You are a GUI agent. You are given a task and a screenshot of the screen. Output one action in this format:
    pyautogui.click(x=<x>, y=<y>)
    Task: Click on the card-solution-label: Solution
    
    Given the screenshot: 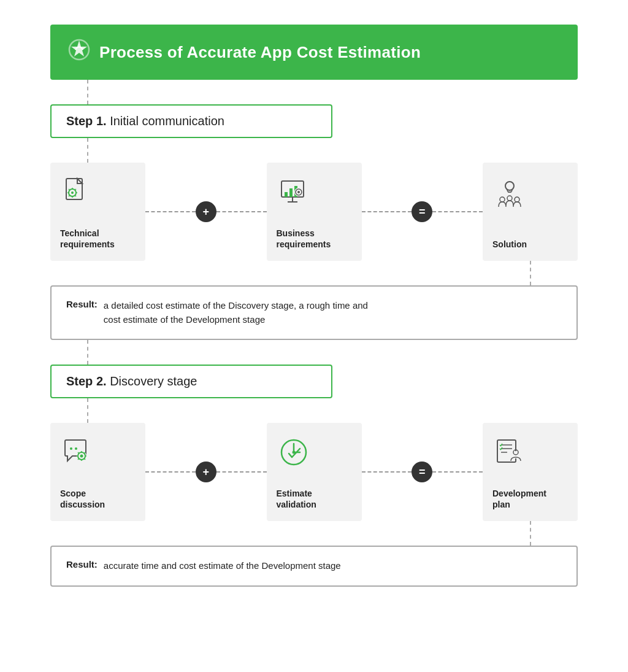 What is the action you would take?
    pyautogui.click(x=510, y=244)
    